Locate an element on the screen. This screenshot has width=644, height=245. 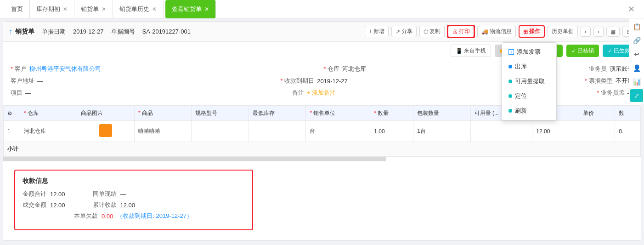
sidebar-icon-2: 🔗 is located at coordinates (637, 40).